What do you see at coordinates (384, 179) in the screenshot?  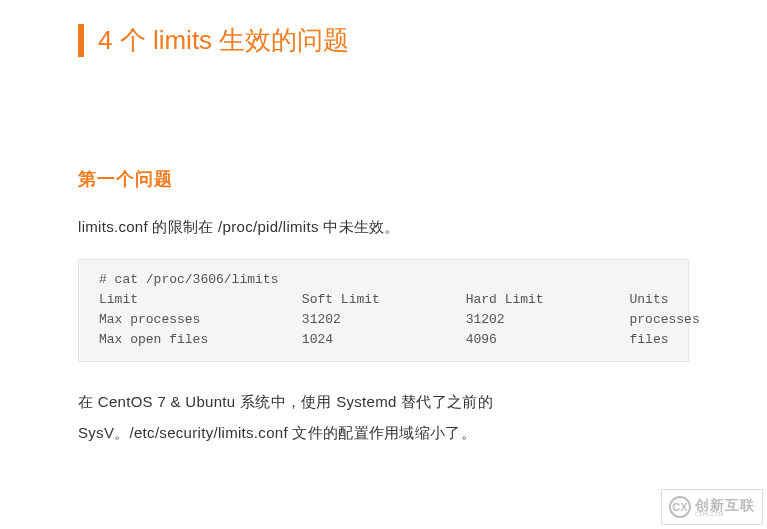 I see `section-title: 第一个问题` at bounding box center [384, 179].